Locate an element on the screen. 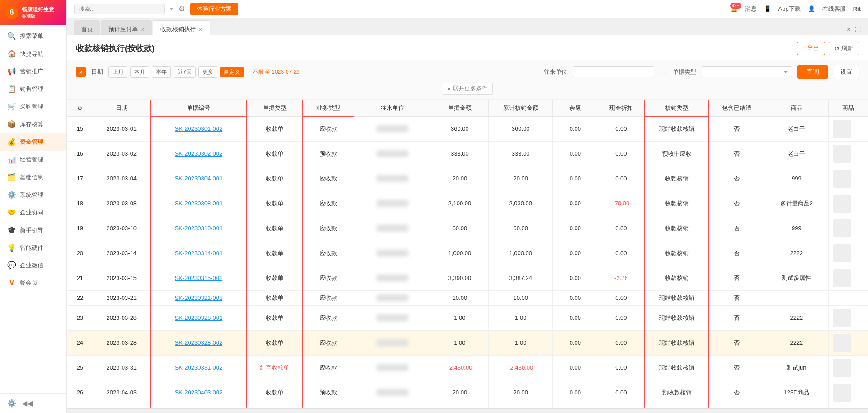 Image resolution: width=868 pixels, height=413 pixels. sidebar-item-label: 营销推广 is located at coordinates (32, 71).